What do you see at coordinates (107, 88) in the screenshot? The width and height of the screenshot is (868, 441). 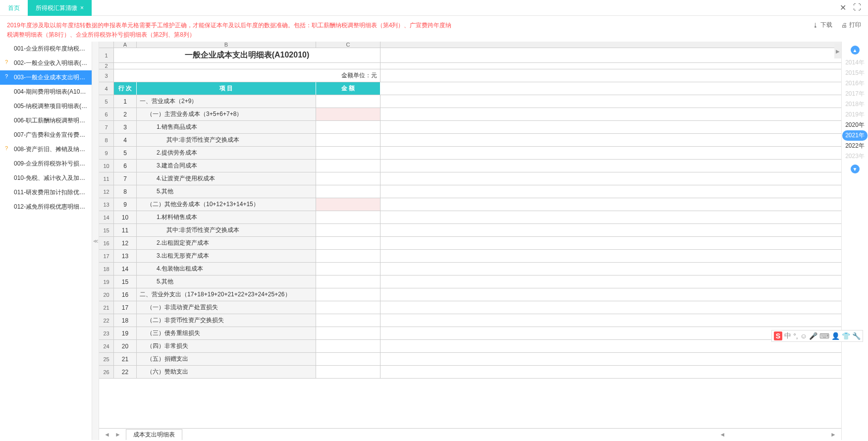 I see `row-header: 4` at bounding box center [107, 88].